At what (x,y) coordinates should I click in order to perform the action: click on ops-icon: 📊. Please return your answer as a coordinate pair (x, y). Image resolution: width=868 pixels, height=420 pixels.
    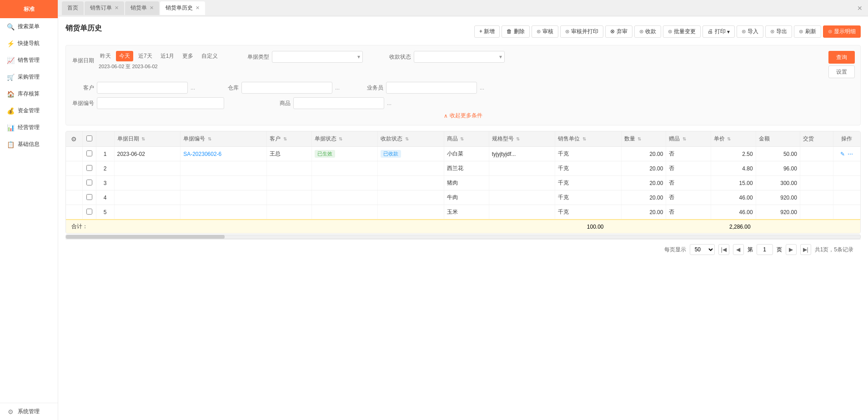
    Looking at the image, I should click on (10, 128).